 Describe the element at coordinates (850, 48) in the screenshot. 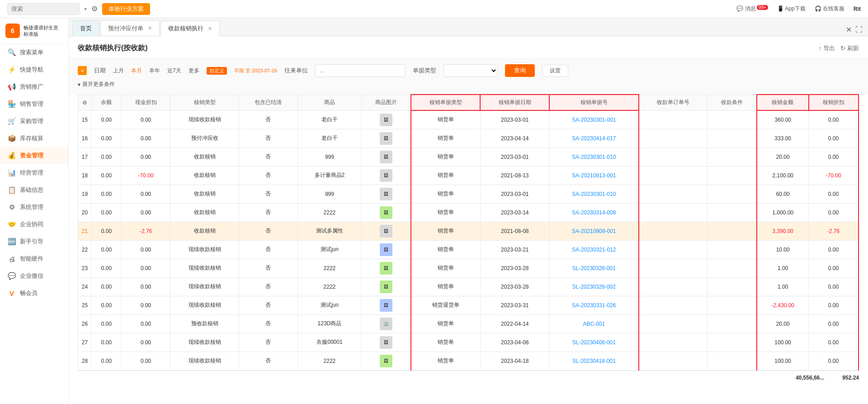

I see `refresh-button: ↻ 刷新` at that location.